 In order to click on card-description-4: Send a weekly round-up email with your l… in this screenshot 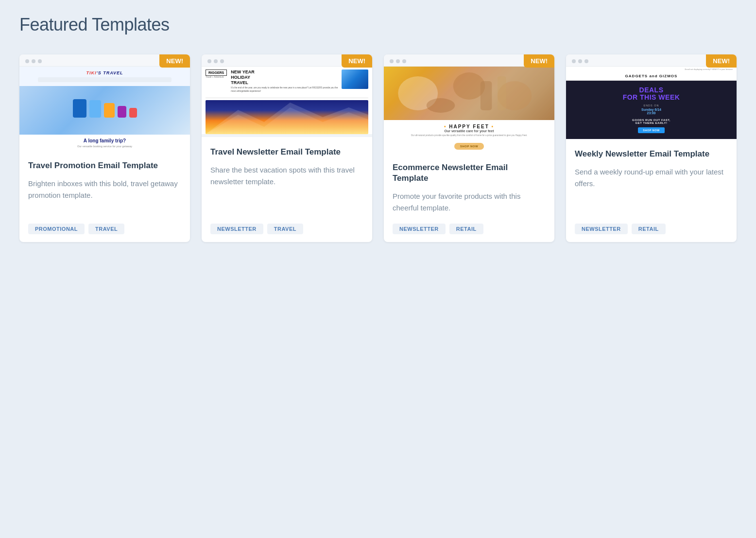, I will do `click(651, 190)`.